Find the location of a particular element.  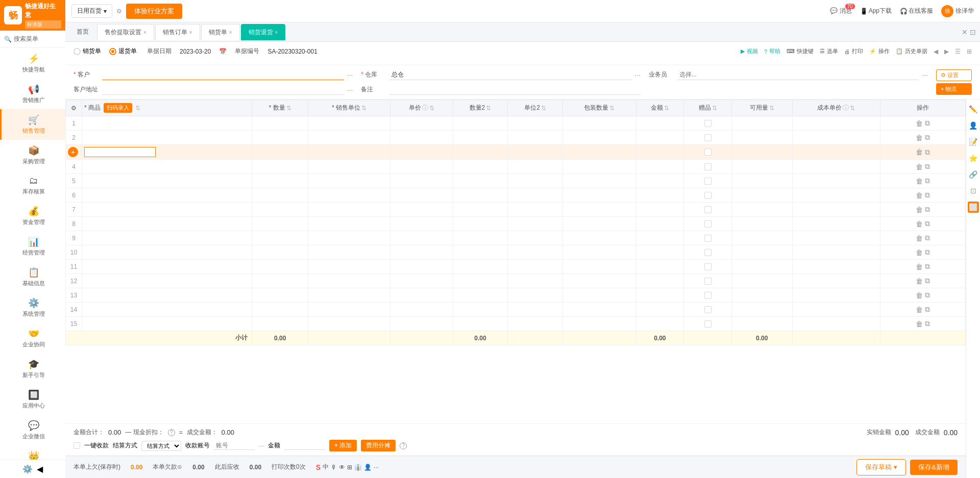

copy-icon-3: ⧉ is located at coordinates (927, 152).